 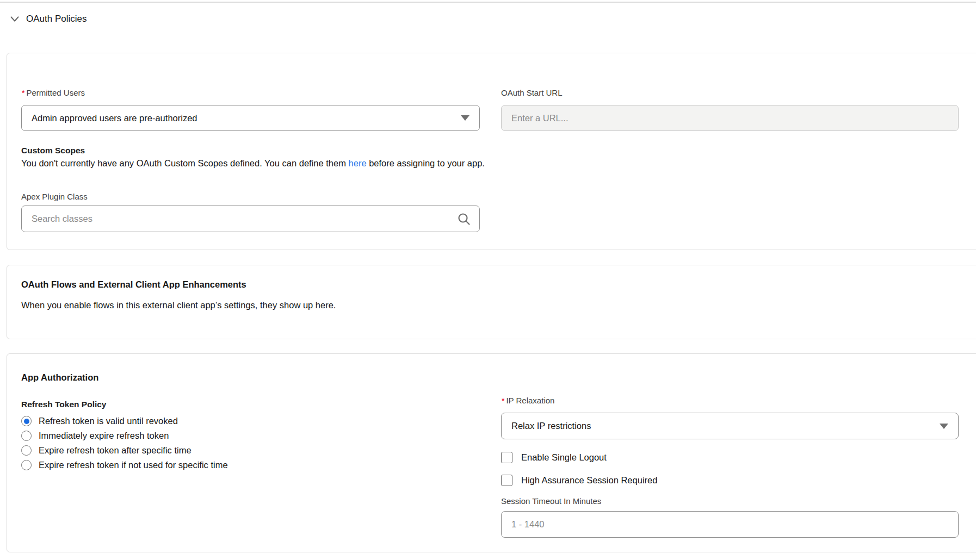 I want to click on radio-option-expire-after-time: Expire refresh token after specific time, so click(x=125, y=450).